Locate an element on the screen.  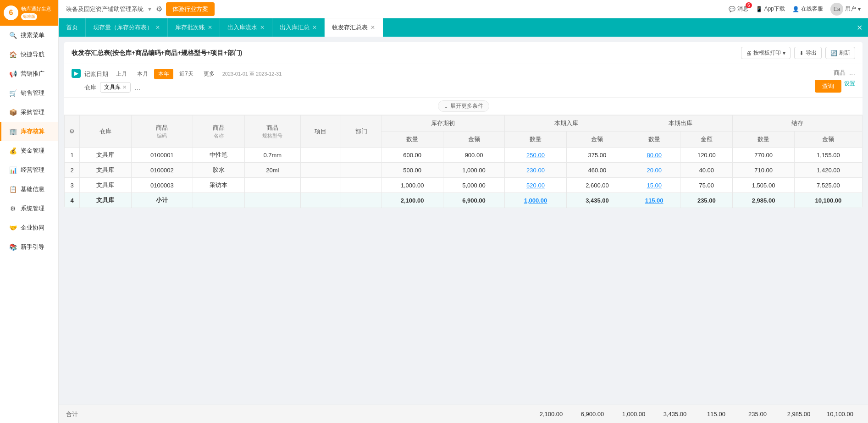
refresh-button: 🔄 刷新 is located at coordinates (840, 53).